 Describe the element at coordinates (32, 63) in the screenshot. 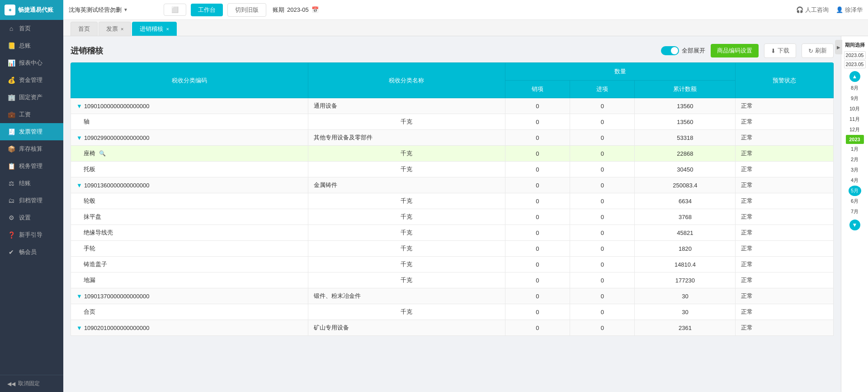

I see `sidebar-item-report: 📊 报表中心` at that location.